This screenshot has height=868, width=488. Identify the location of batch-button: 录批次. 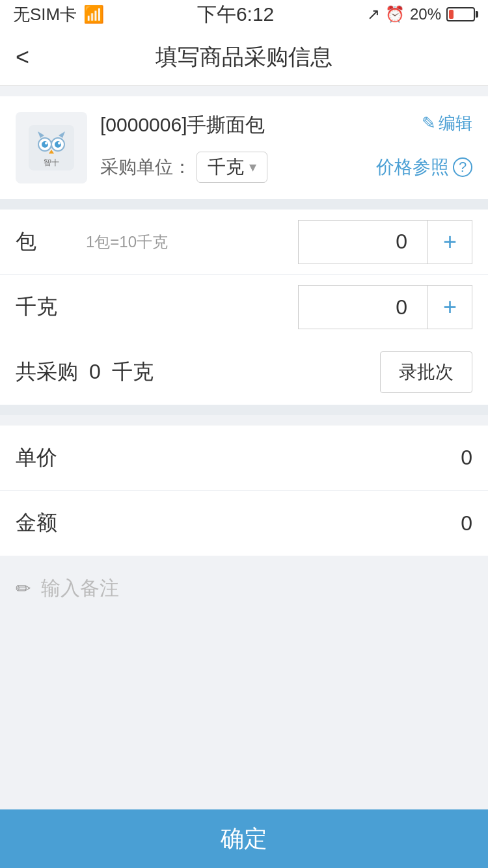
(426, 372).